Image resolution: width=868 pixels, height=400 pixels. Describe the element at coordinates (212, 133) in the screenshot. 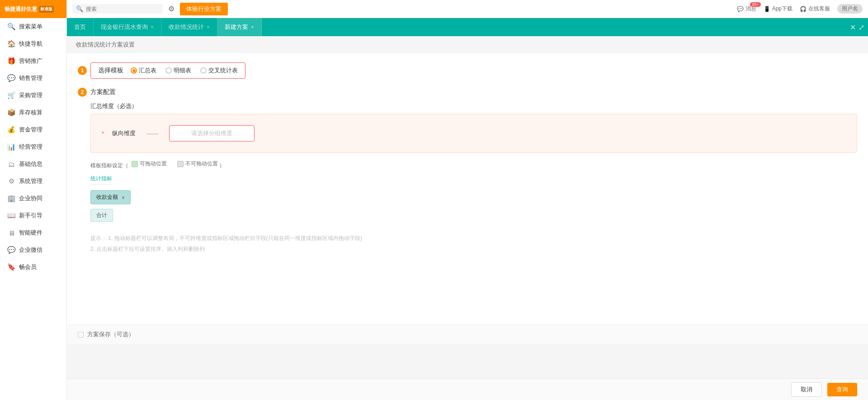

I see `dim-select: 请选择分组维度` at that location.